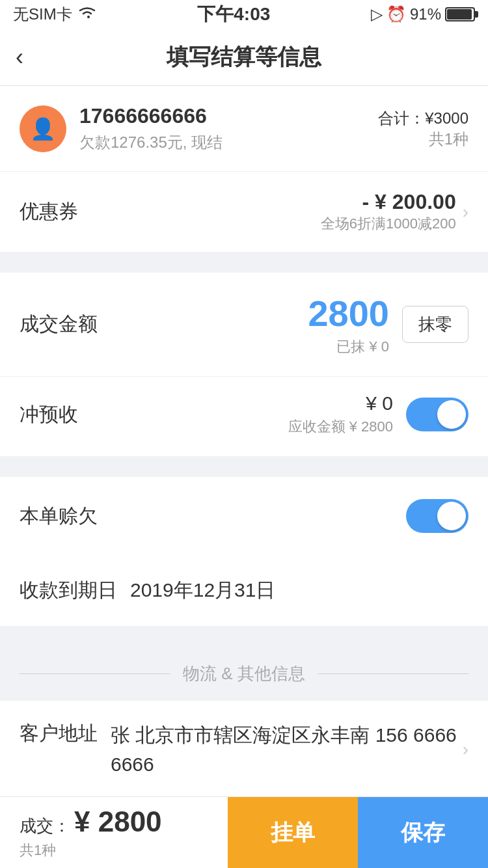 The height and width of the screenshot is (868, 488). I want to click on bottom-deal-label: 成交：, so click(45, 826).